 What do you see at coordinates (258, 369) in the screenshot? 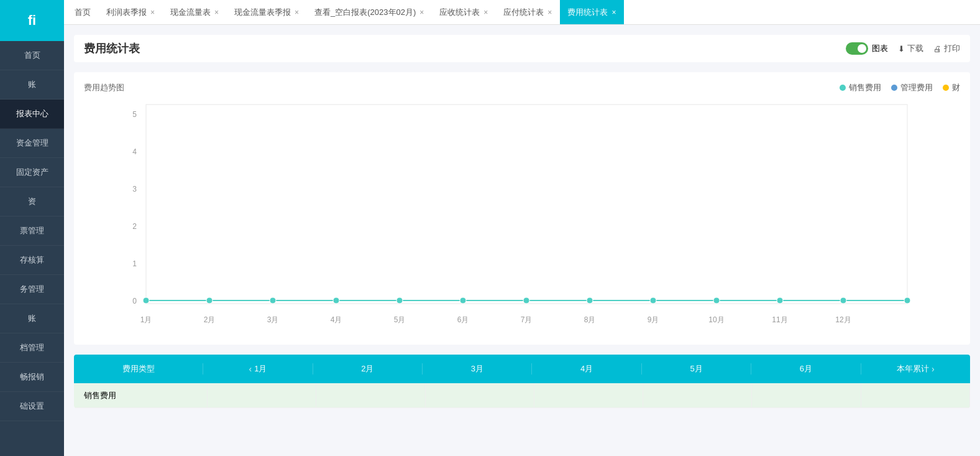
I see `th-month1: ‹ 1月` at bounding box center [258, 369].